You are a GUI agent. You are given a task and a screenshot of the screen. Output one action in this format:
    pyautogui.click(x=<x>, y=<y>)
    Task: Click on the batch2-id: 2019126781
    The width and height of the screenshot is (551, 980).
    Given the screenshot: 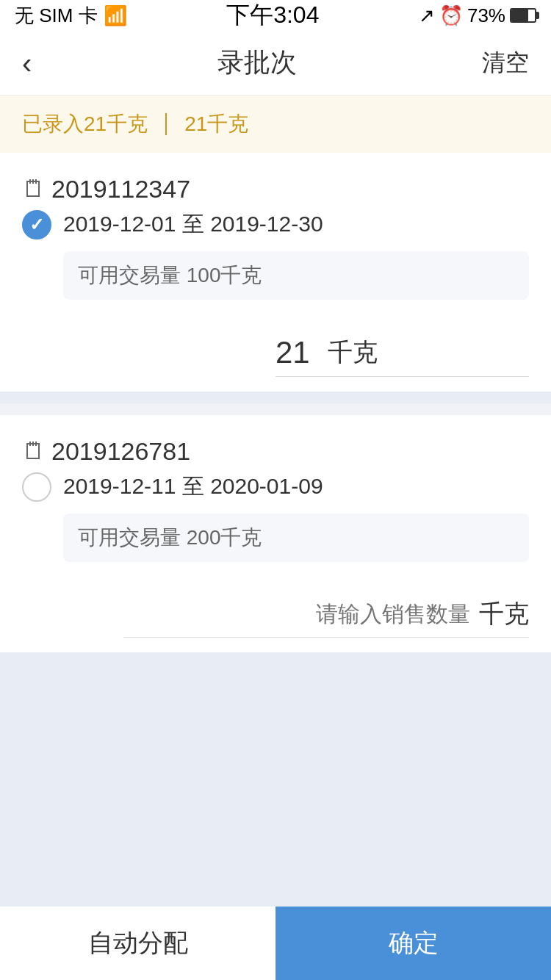 What is the action you would take?
    pyautogui.click(x=120, y=451)
    